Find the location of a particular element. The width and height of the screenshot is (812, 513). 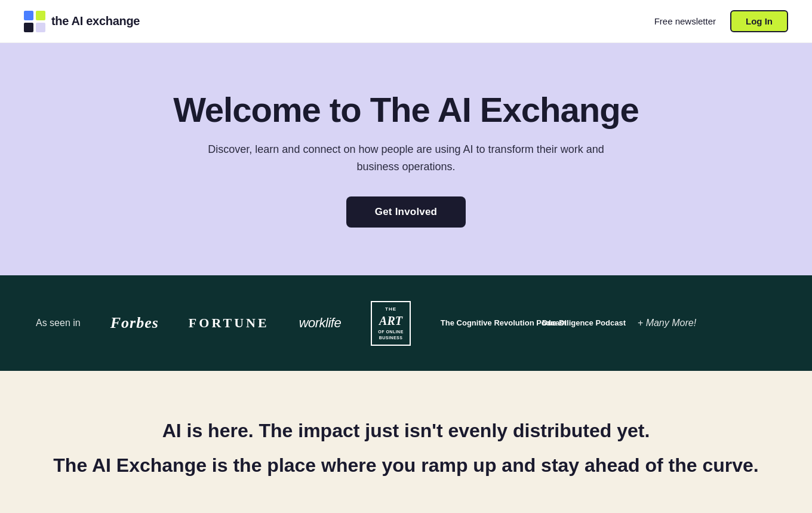

brand-logos: Forbes FORTUNE worklife THE Art OF ONLIN… is located at coordinates (404, 324).